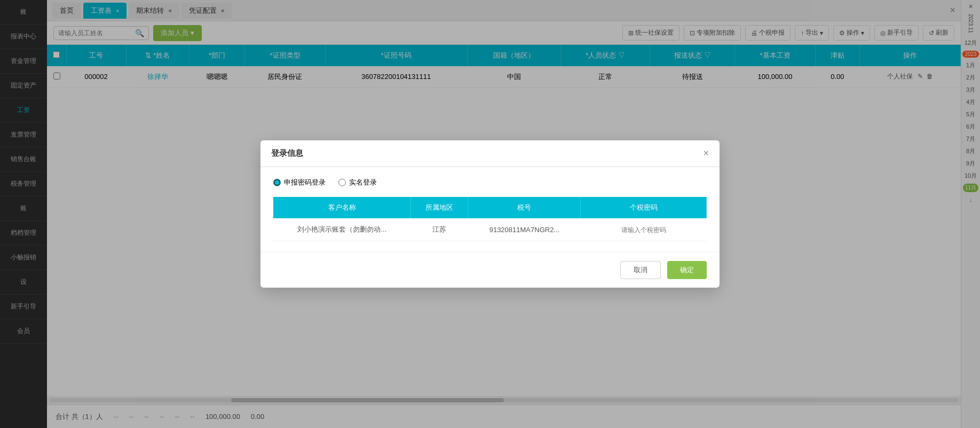 This screenshot has width=980, height=428. What do you see at coordinates (440, 229) in the screenshot?
I see `region-cell: 江苏` at bounding box center [440, 229].